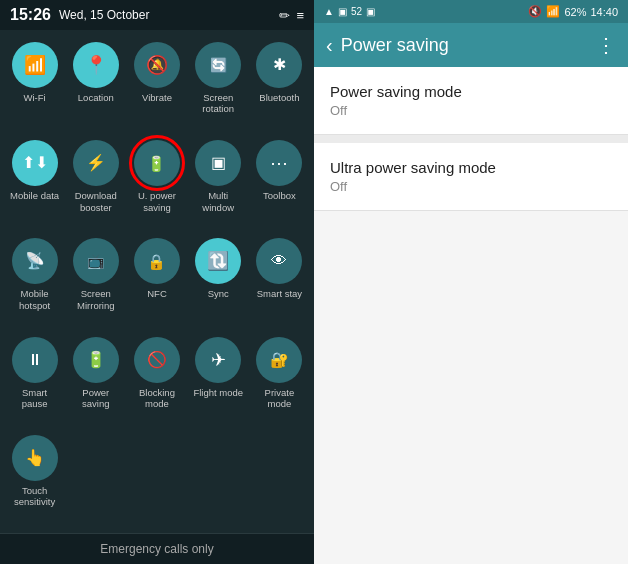 This screenshot has width=628, height=564. I want to click on qs-toolbox: ⋯ Toolbox, so click(280, 183).